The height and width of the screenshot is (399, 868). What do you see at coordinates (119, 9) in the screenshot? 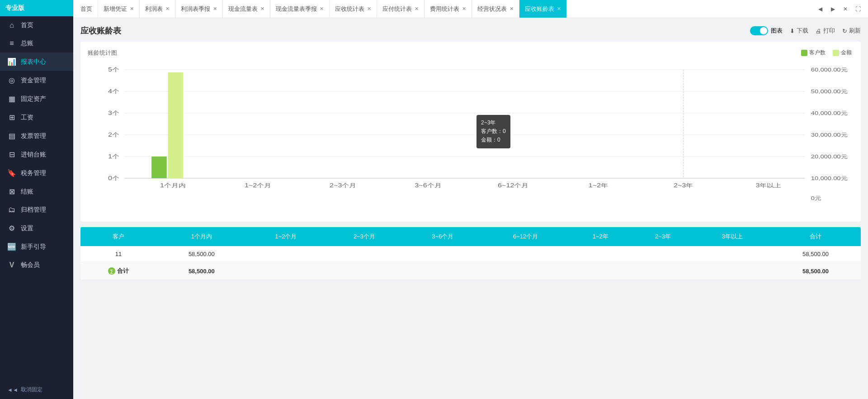
I see `tab-voucher: 新增凭证 ✕` at bounding box center [119, 9].